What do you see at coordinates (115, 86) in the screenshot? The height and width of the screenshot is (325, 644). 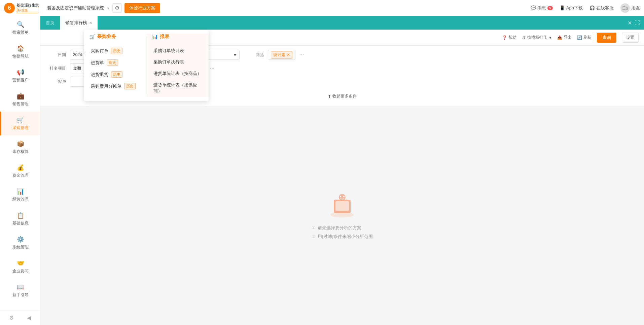 I see `menu-item-purchase-expense: 采购费用分摊单 历史` at bounding box center [115, 86].